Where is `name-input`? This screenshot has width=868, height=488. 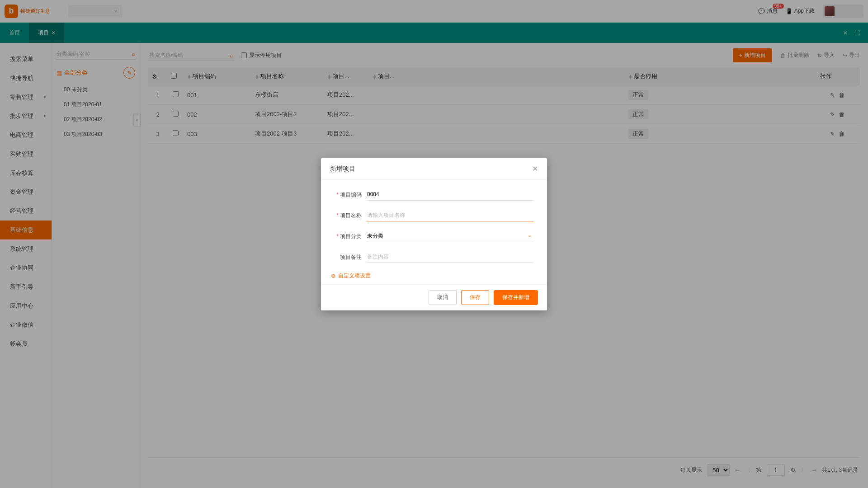
name-input is located at coordinates (450, 216).